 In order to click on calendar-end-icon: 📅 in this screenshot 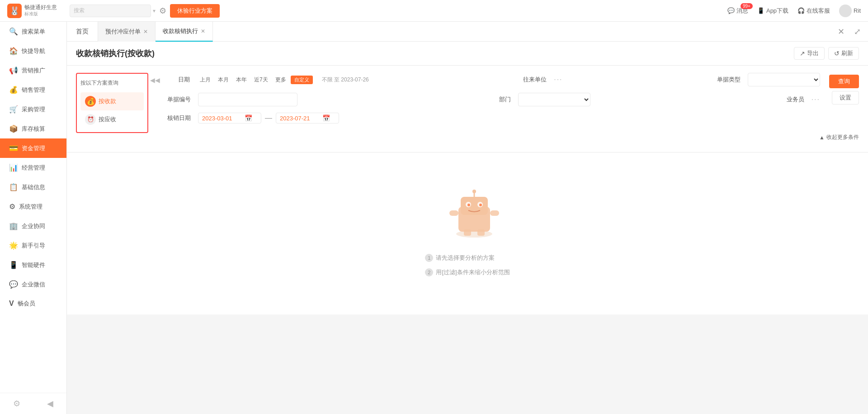, I will do `click(326, 118)`.